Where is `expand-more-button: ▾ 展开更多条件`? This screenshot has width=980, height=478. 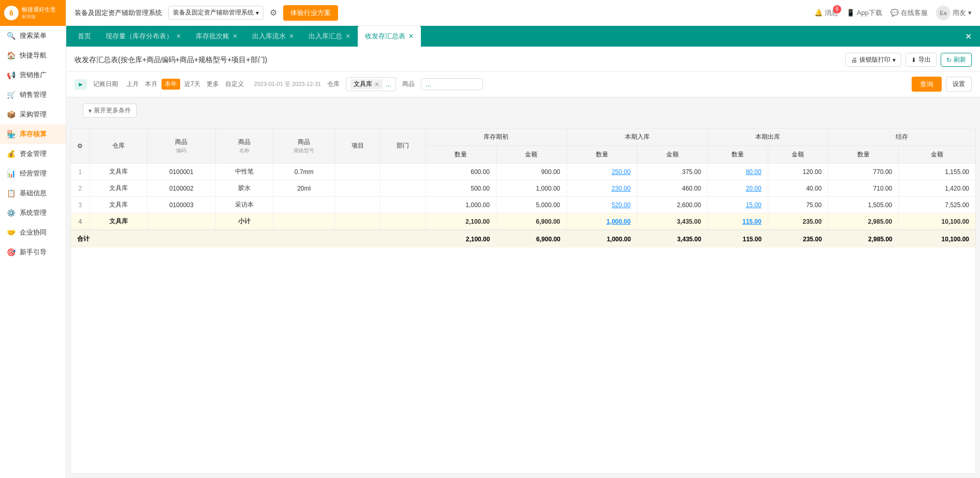
expand-more-button: ▾ 展开更多条件 is located at coordinates (110, 111).